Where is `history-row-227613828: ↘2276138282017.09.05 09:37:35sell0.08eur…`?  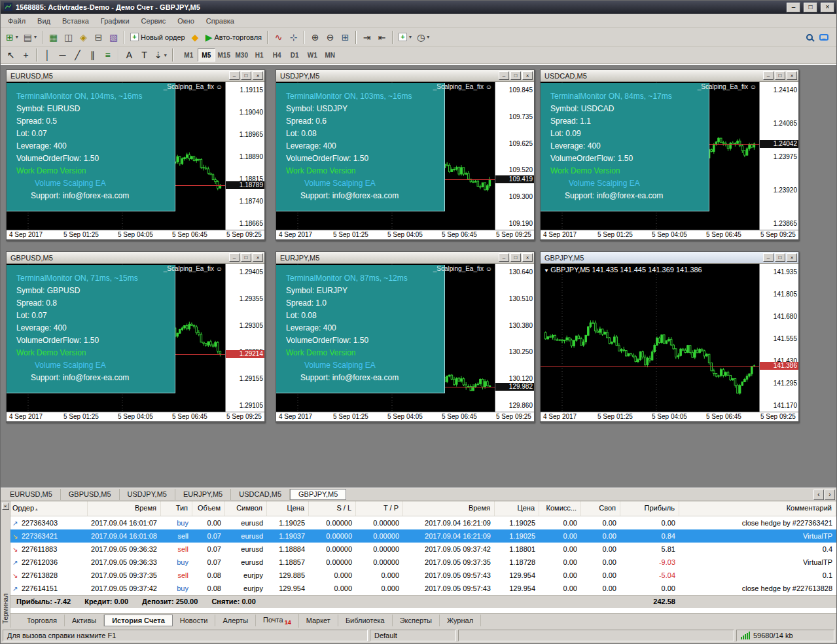 history-row-227613828: ↘2276138282017.09.05 09:37:35sell0.08eur… is located at coordinates (423, 575).